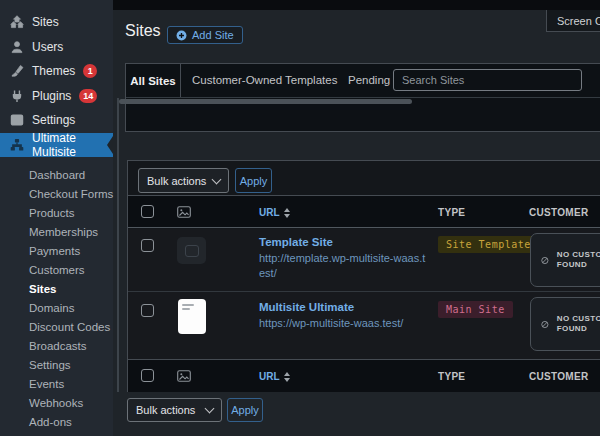 The width and height of the screenshot is (600, 436). I want to click on sidebar-item-label: Ultimate Multisite, so click(72, 145).